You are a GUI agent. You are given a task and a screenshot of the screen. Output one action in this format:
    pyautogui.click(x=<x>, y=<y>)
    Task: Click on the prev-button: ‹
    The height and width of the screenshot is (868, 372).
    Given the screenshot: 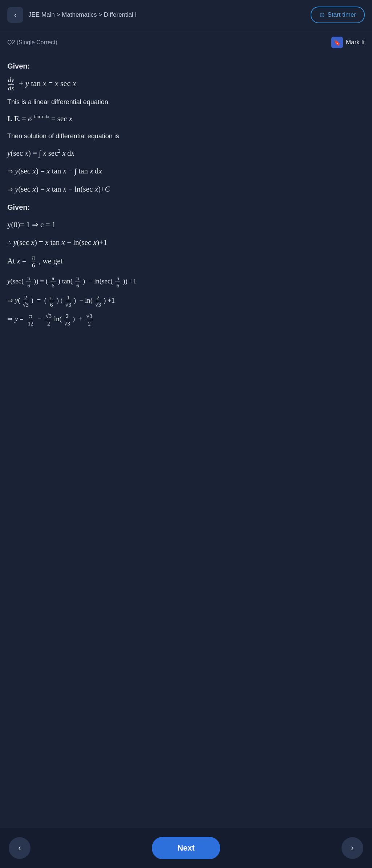 What is the action you would take?
    pyautogui.click(x=20, y=848)
    